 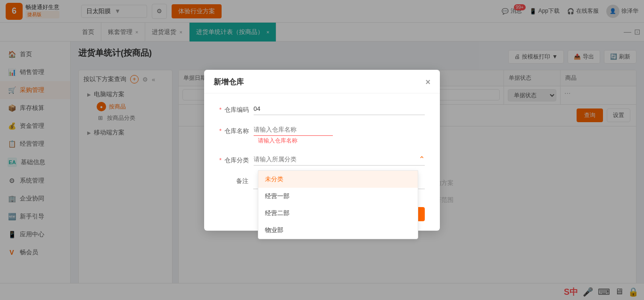 I want to click on note-label: 备注, so click(x=236, y=180).